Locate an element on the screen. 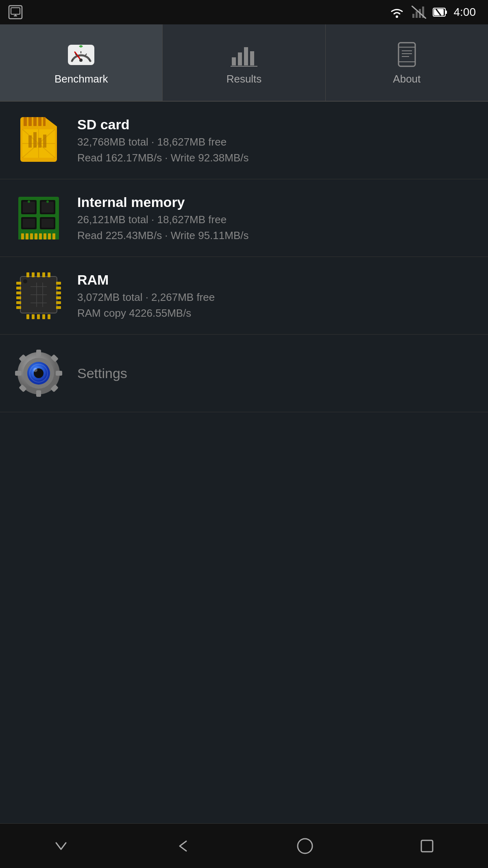 Image resolution: width=488 pixels, height=868 pixels. nav-down-button is located at coordinates (61, 846).